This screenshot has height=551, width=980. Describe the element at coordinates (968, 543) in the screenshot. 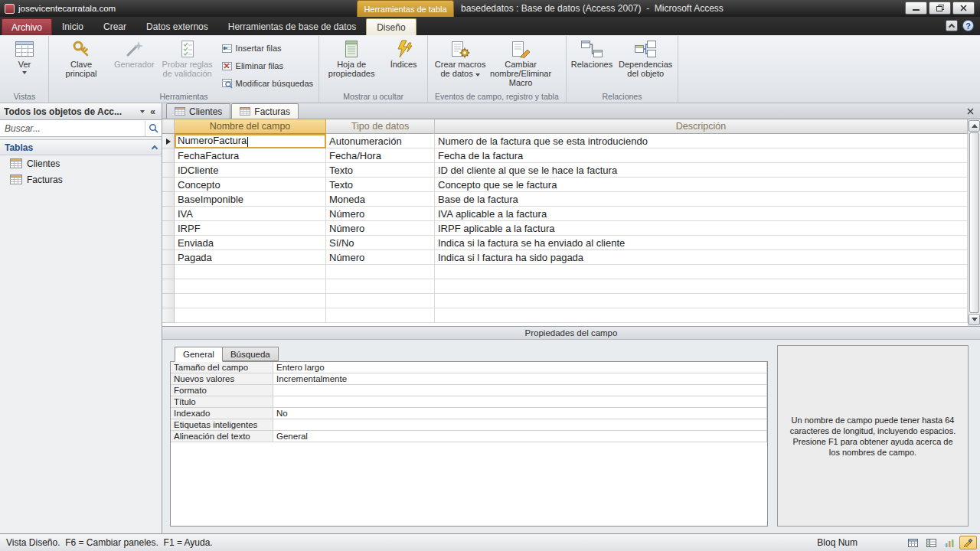

I see `view-button-design` at that location.